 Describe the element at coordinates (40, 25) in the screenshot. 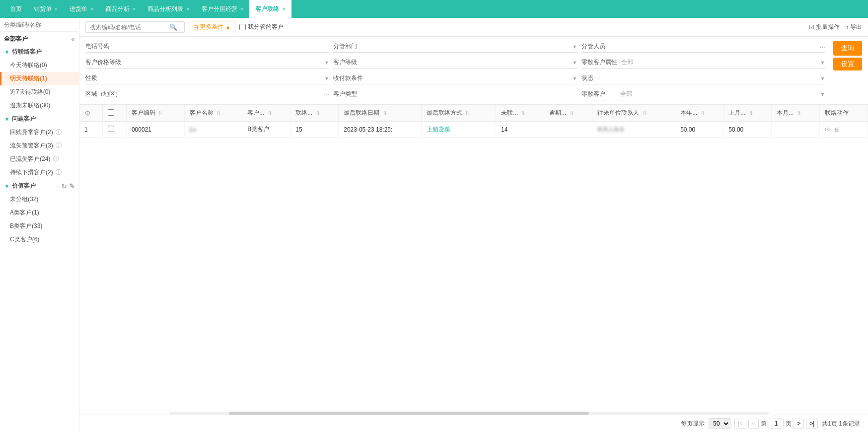

I see `sidebar-search-area: 🔍` at that location.